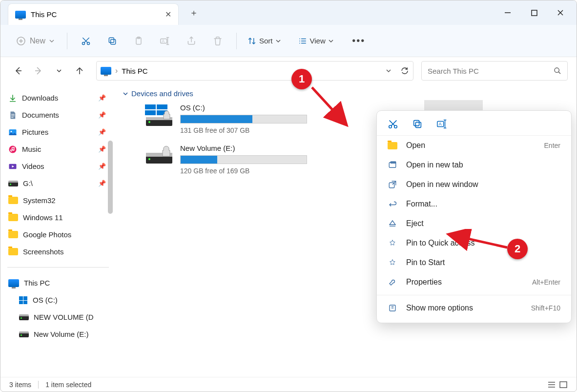  Describe the element at coordinates (38, 41) in the screenshot. I see `new-label: New` at that location.